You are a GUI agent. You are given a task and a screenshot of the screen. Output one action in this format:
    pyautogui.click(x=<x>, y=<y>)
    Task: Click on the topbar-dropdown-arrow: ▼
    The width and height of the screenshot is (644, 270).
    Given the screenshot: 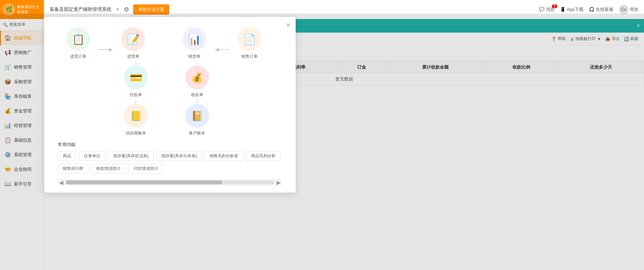 What is the action you would take?
    pyautogui.click(x=118, y=10)
    